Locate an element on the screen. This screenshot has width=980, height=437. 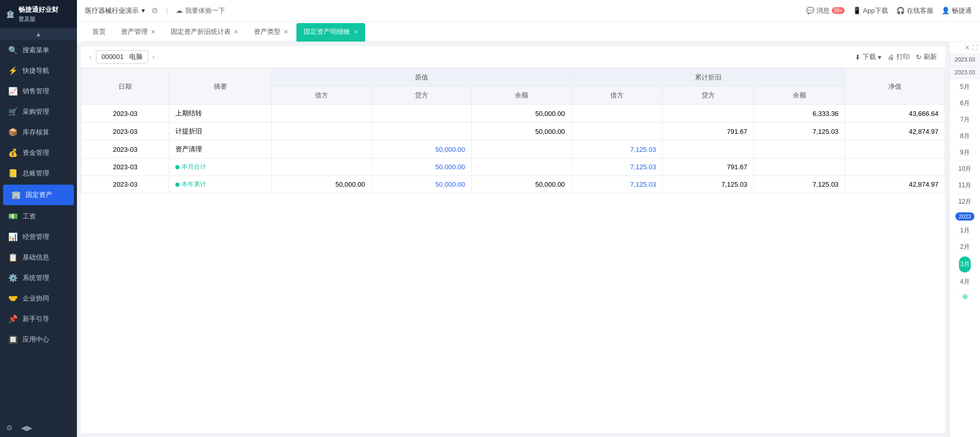
rp-month-2023-1月: 1月 is located at coordinates (965, 231).